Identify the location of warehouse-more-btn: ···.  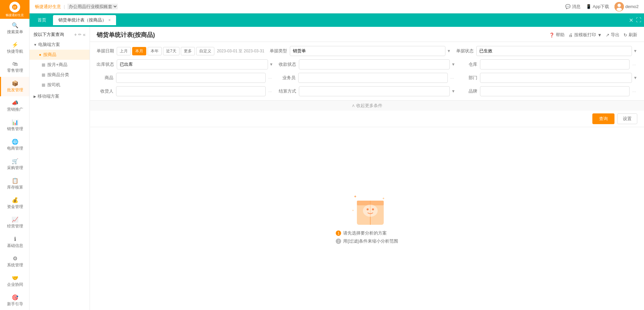
(634, 64).